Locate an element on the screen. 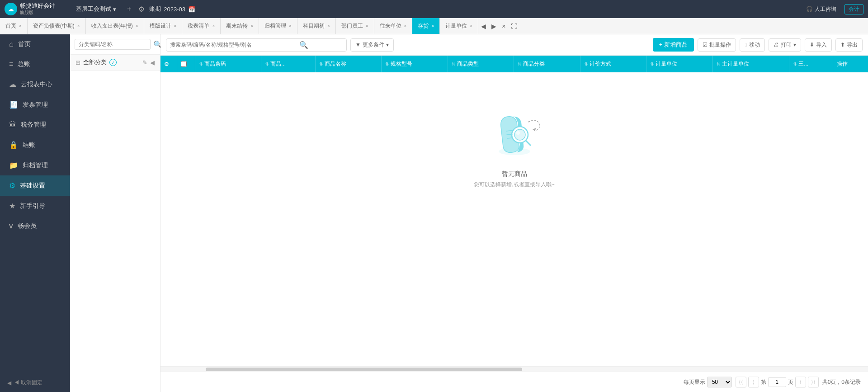  category-search-input is located at coordinates (113, 44).